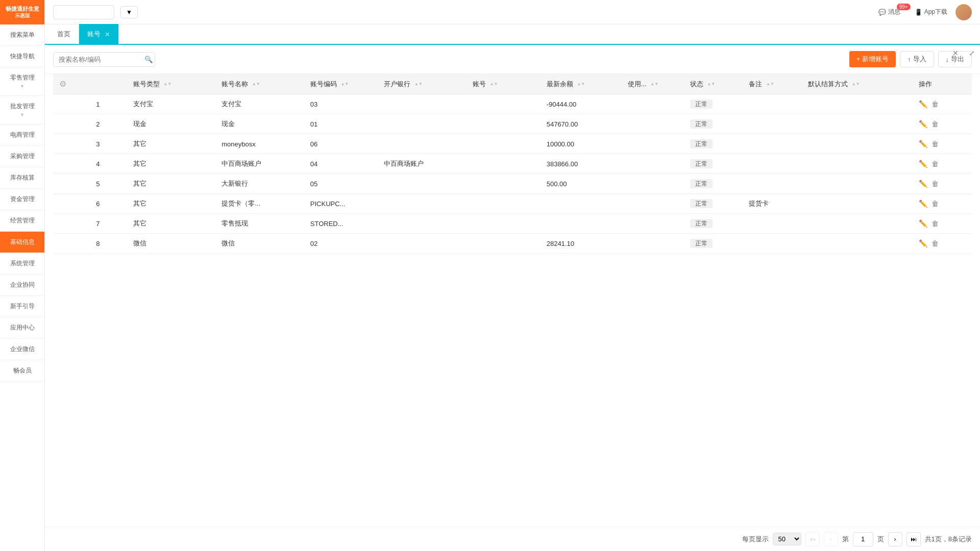 The image size is (980, 551). I want to click on col-header-code: 账号编码 ▲▼, so click(341, 84).